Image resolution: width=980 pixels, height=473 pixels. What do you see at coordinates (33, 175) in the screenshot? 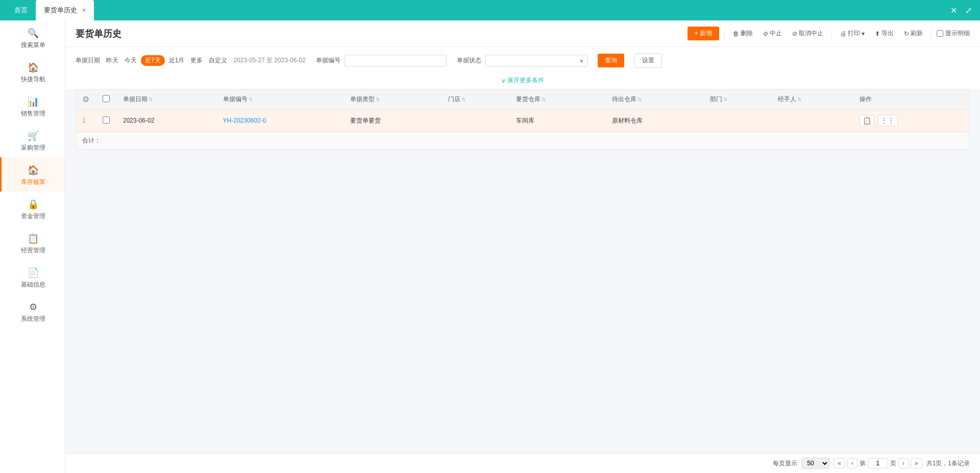
I see `sidebar-item-inventory: 🏠 库存核算` at bounding box center [33, 175].